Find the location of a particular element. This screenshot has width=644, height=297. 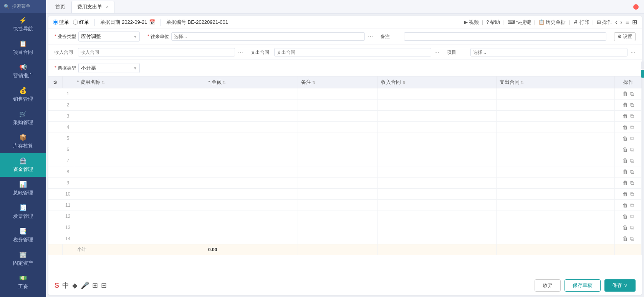

remark-col-header: 备注 ⇅ is located at coordinates (338, 82).